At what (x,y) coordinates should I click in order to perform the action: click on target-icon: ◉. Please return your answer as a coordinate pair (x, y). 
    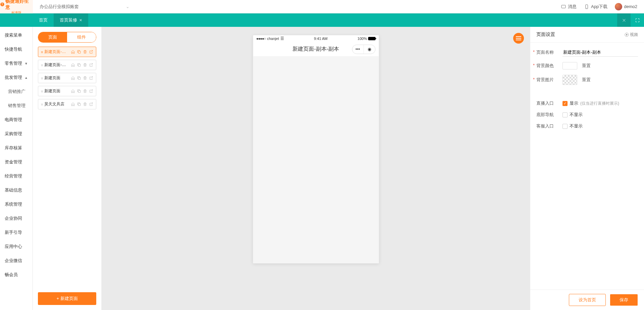
    Looking at the image, I should click on (369, 49).